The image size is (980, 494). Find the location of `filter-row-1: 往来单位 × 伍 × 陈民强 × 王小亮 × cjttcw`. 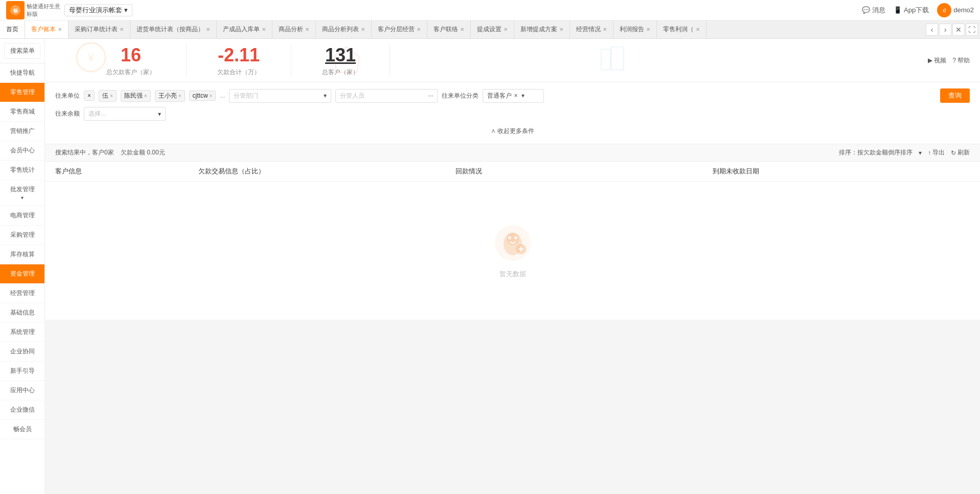

filter-row-1: 往来单位 × 伍 × 陈民强 × 王小亮 × cjttcw is located at coordinates (512, 96).